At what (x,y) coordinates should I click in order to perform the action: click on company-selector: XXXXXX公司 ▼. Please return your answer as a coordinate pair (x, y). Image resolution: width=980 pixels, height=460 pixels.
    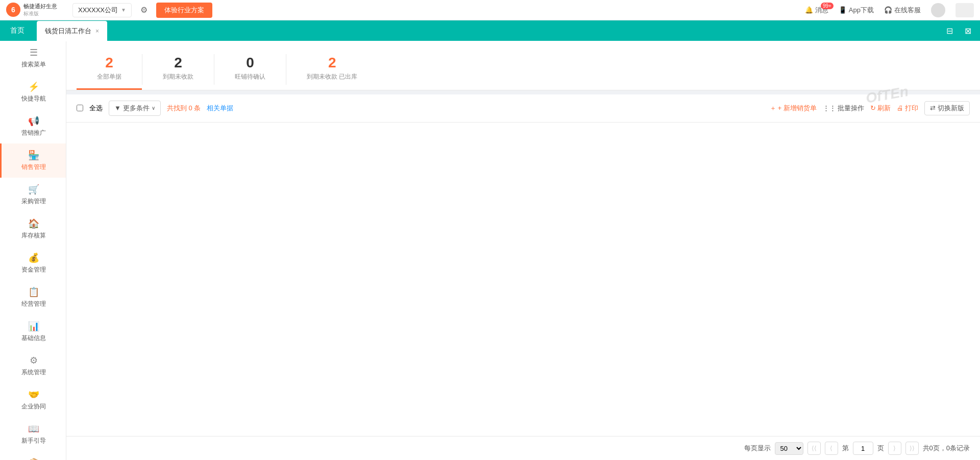
    Looking at the image, I should click on (102, 10).